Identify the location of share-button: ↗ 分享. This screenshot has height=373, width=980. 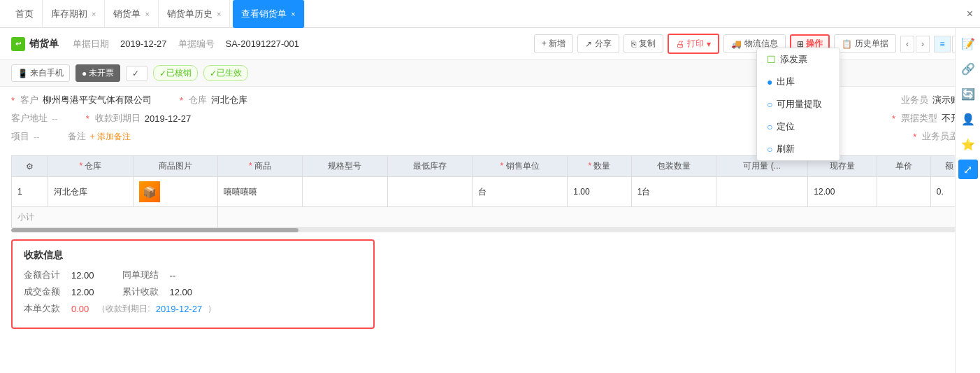
(598, 43).